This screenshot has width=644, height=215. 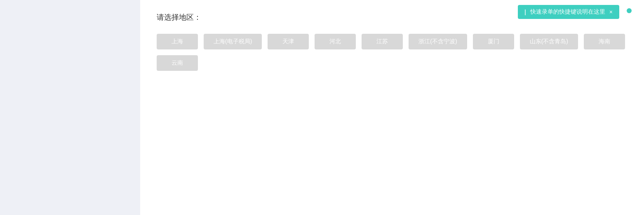 I want to click on tooltip-text: 快速录单的快捷键说明在这里, so click(x=568, y=12).